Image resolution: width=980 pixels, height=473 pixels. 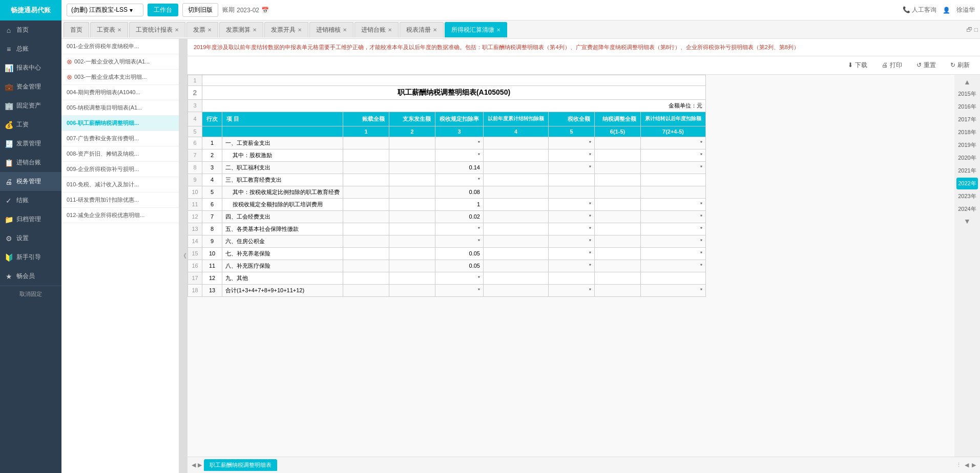 What do you see at coordinates (9, 220) in the screenshot?
I see `archive-icon: 📁` at bounding box center [9, 220].